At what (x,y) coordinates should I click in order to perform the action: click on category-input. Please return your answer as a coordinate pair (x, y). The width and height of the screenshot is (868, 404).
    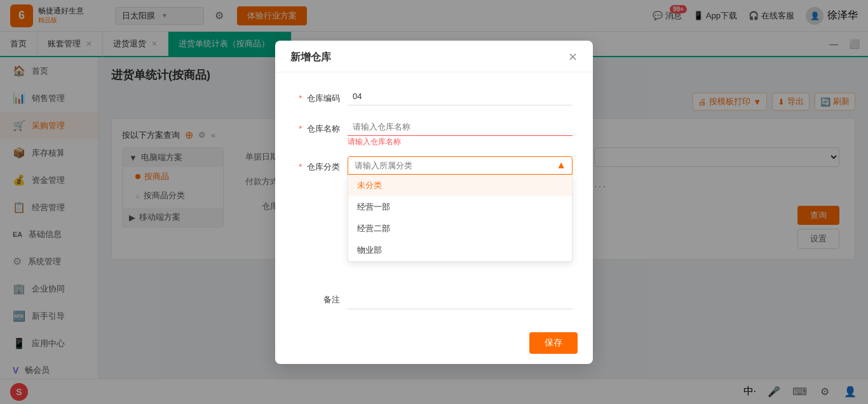
    Looking at the image, I should click on (460, 165).